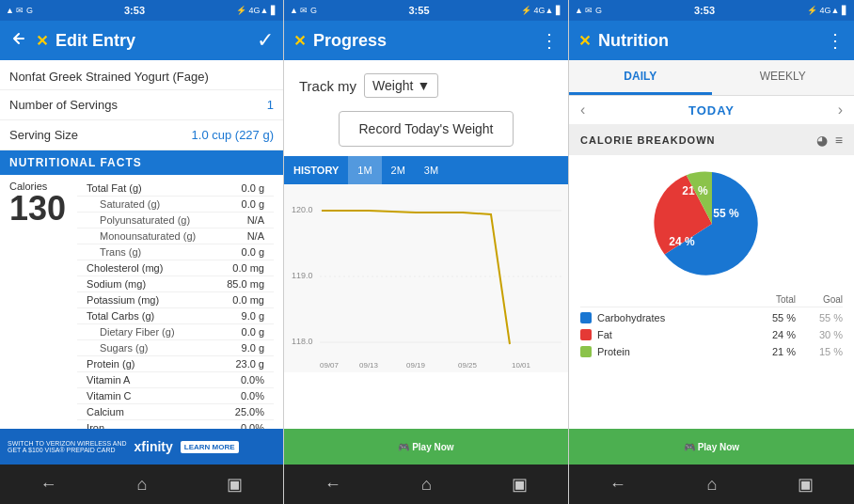 This screenshot has width=854, height=504. I want to click on recent-nav-left: ▣, so click(235, 484).